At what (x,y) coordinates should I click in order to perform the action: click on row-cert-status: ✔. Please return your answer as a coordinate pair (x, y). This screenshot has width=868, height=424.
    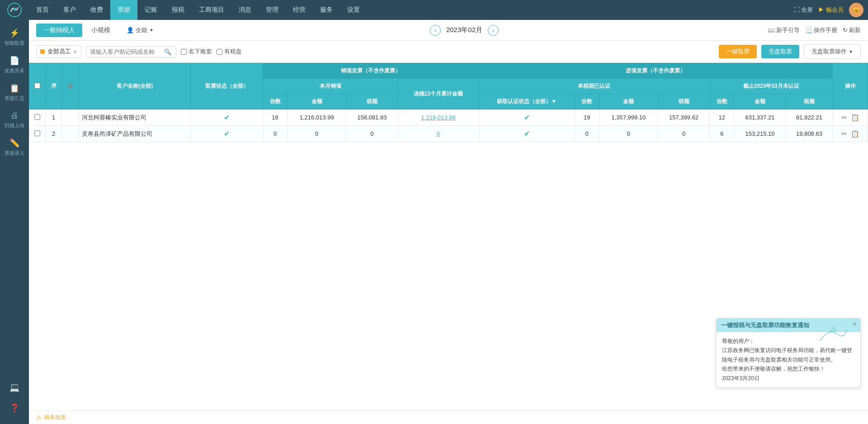
    Looking at the image, I should click on (527, 134).